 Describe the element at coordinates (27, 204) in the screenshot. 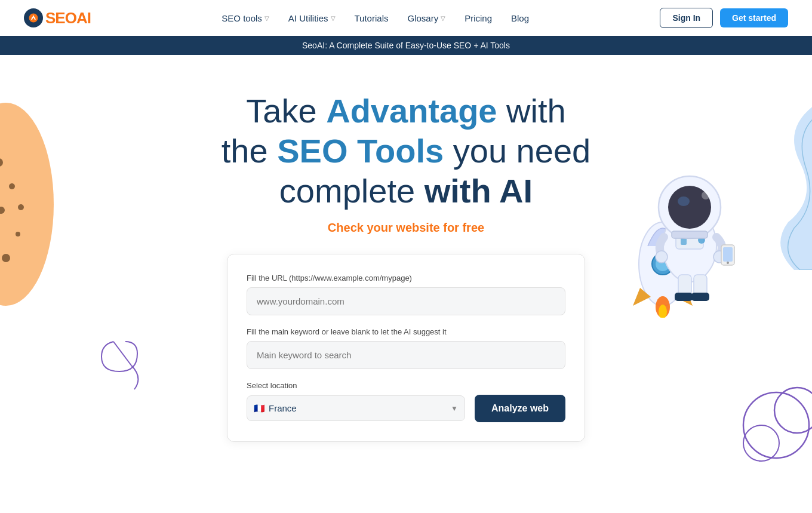

I see `blob-left-decoration` at that location.